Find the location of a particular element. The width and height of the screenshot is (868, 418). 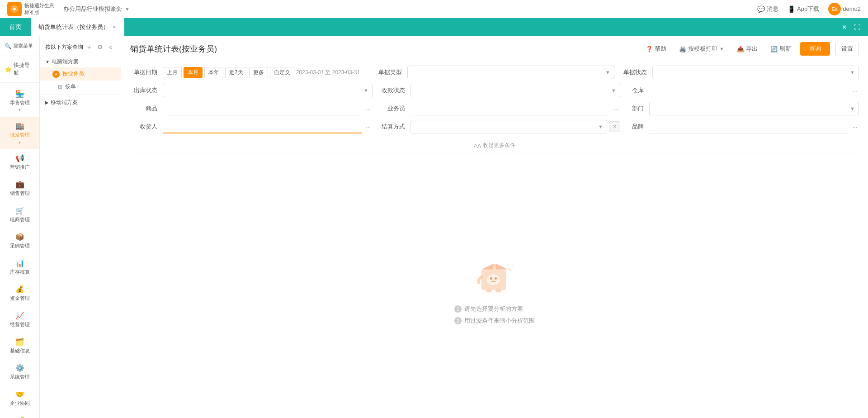

product-label: 商品 is located at coordinates (144, 109).